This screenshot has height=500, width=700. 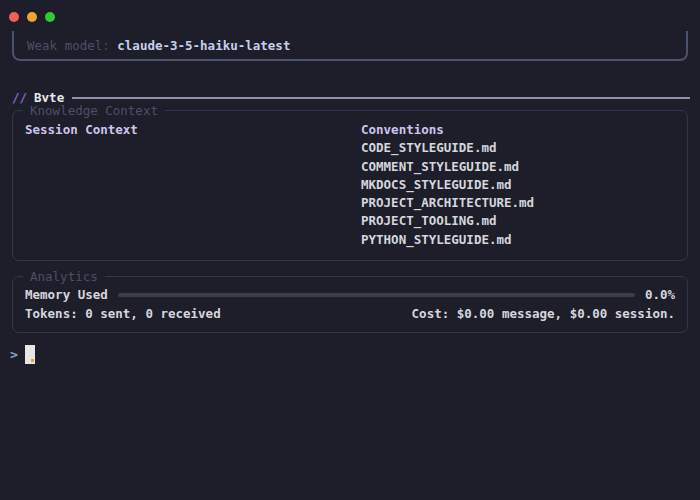 I want to click on command-input-line: >, so click(x=22, y=354).